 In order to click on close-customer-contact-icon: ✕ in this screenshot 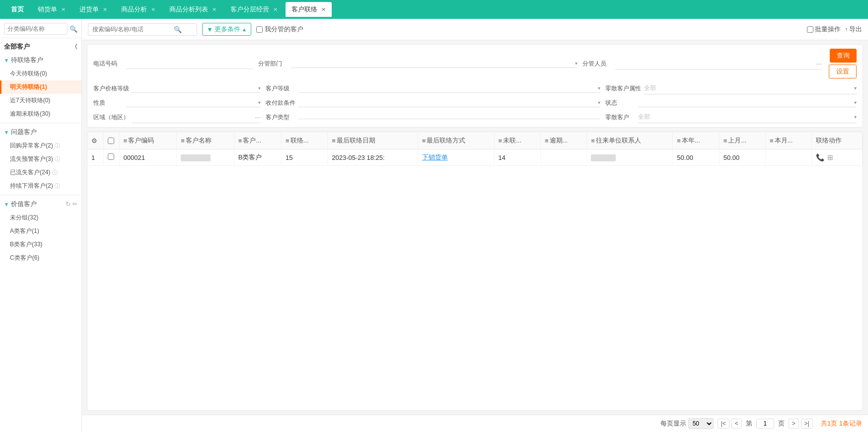, I will do `click(324, 10)`.